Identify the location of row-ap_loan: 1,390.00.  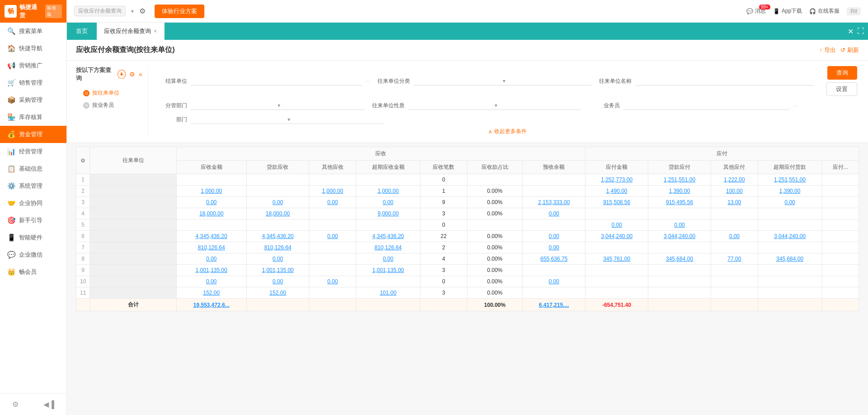
(680, 191).